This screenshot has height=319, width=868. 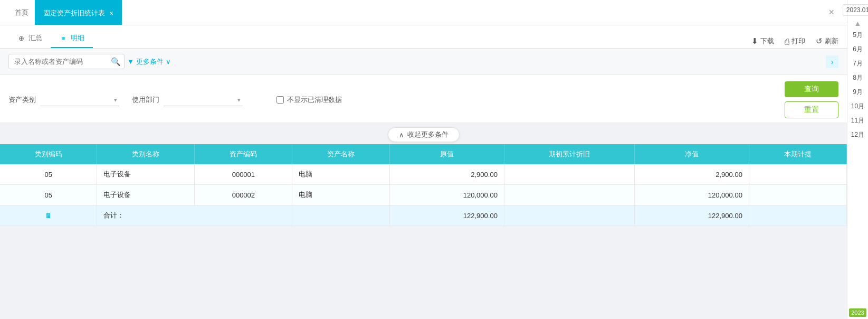 I want to click on total-icon-cell: 🖩, so click(x=49, y=215).